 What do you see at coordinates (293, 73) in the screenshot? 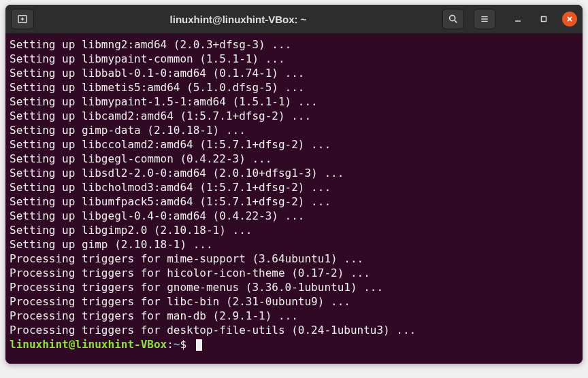
I see `output-line: Setting up libbabl-0.1-0:amd64 (0.1.74-1…` at bounding box center [293, 73].